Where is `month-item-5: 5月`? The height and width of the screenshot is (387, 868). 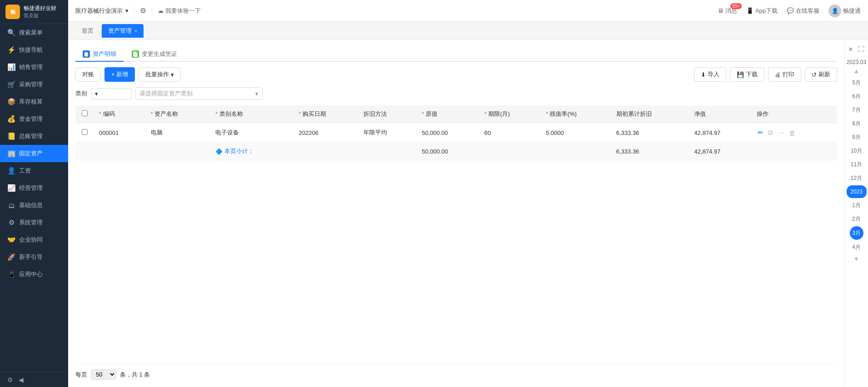 month-item-5: 5月 is located at coordinates (857, 83).